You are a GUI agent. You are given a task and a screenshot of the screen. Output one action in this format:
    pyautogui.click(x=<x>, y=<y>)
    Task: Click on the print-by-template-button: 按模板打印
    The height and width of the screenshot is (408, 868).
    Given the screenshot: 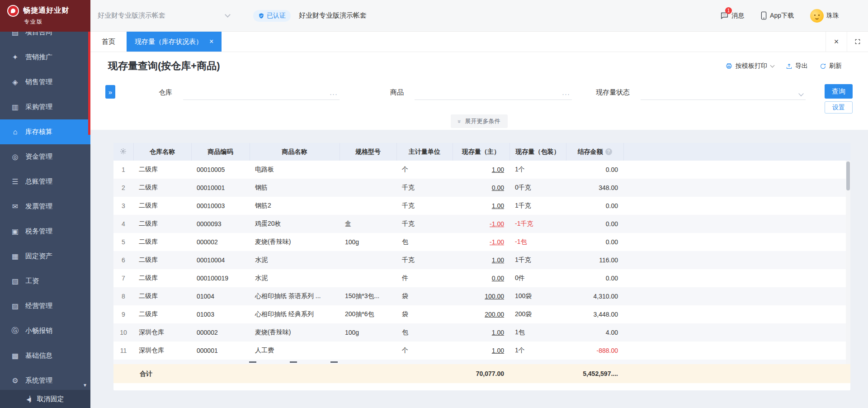 What is the action you would take?
    pyautogui.click(x=750, y=66)
    